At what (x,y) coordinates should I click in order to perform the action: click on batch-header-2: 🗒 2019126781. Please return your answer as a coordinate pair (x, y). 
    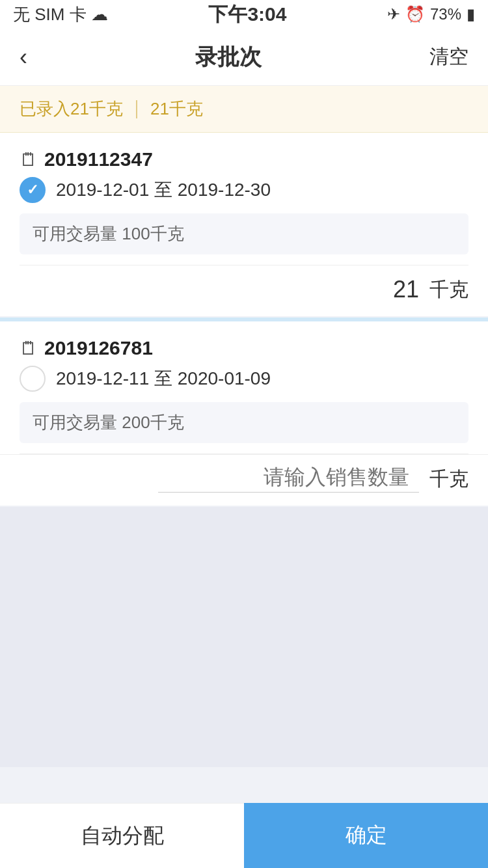
    Looking at the image, I should click on (244, 344).